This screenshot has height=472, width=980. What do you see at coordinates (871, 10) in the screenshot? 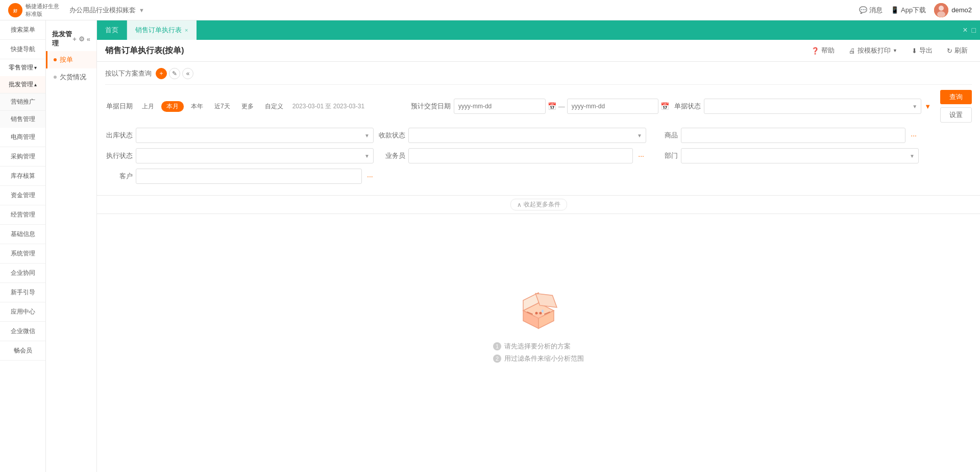
I see `message-button: 💬 消息` at bounding box center [871, 10].